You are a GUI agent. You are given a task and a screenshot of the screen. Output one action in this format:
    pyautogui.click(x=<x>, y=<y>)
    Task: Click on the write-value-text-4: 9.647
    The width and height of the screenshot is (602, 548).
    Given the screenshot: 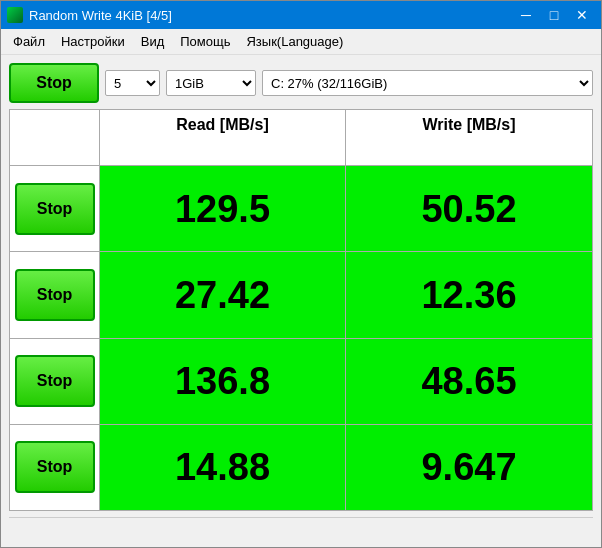 What is the action you would take?
    pyautogui.click(x=468, y=467)
    